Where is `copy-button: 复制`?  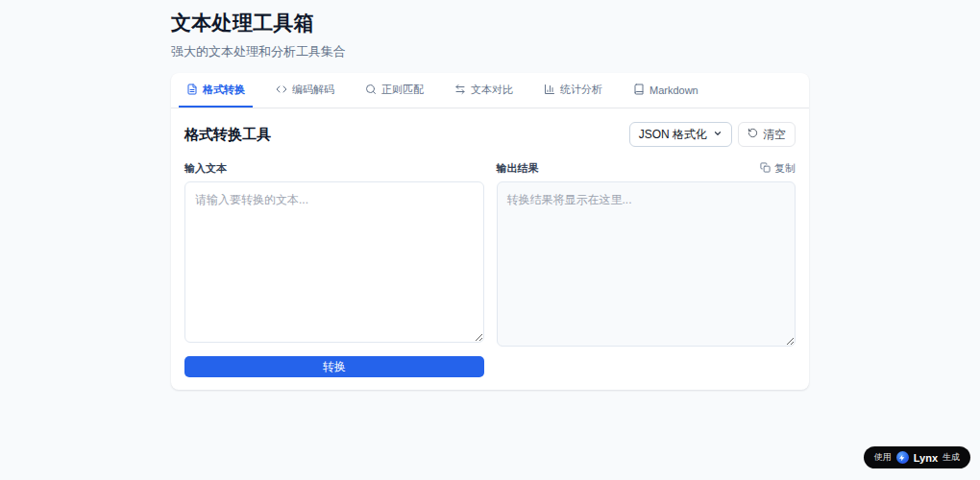
copy-button: 复制 is located at coordinates (778, 169).